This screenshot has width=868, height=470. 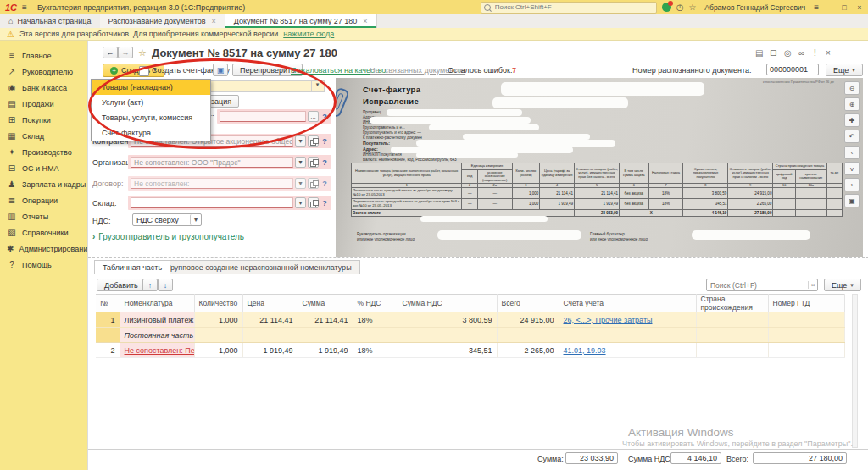 What do you see at coordinates (852, 185) in the screenshot?
I see `next-page-button: ›` at bounding box center [852, 185].